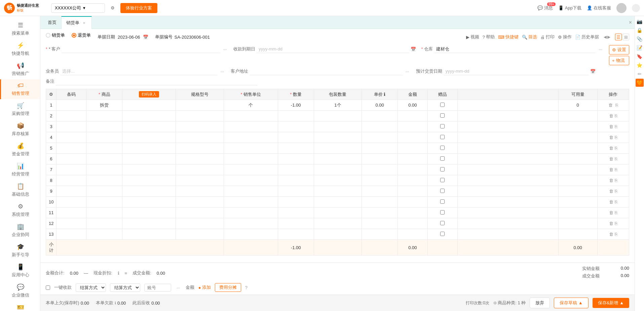 The height and width of the screenshot is (311, 644). I want to click on tab-bar-close-icon: ×, so click(630, 23).